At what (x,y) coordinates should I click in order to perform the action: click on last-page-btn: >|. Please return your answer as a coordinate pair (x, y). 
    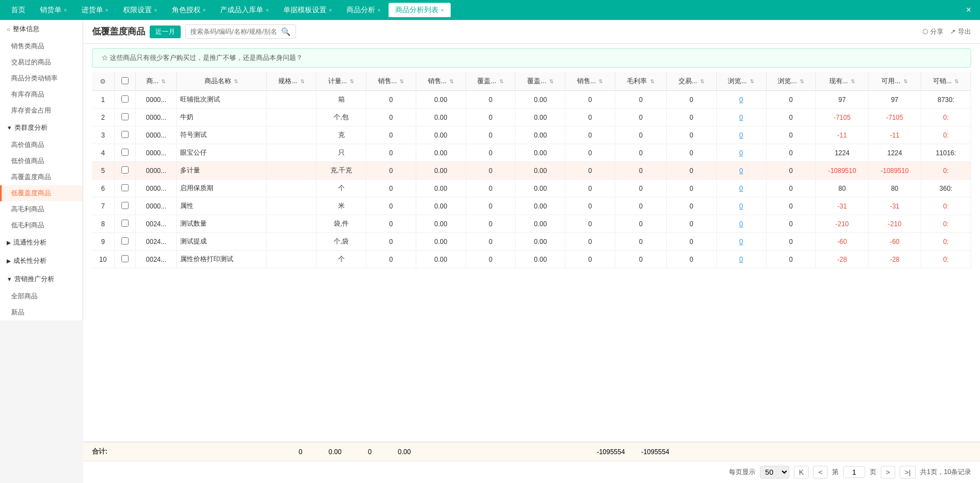
    Looking at the image, I should click on (908, 472).